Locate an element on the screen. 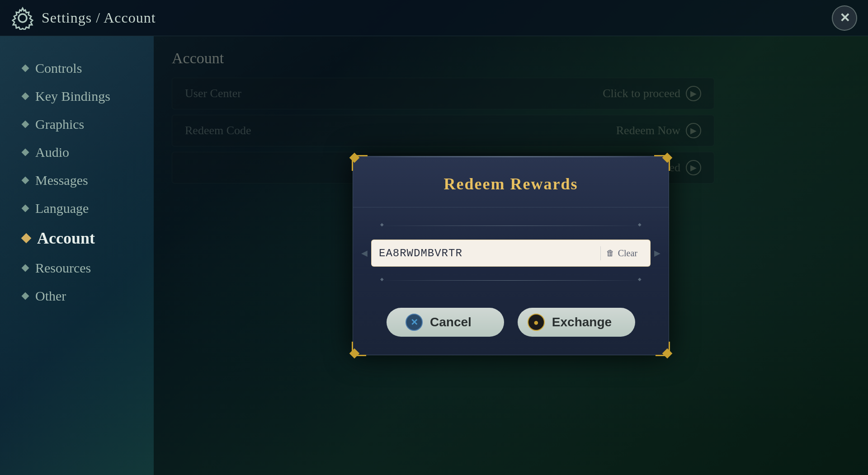  active-bullet-icon is located at coordinates (26, 239).